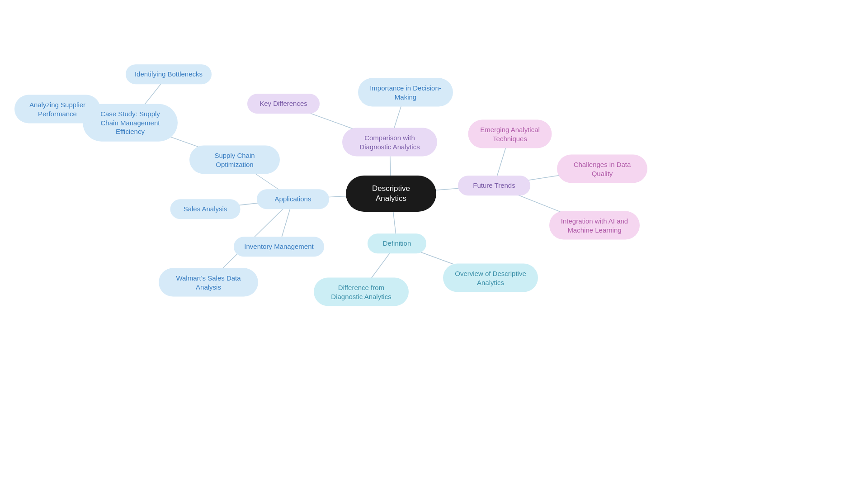 This screenshot has height=490, width=868. I want to click on node-sales-analysis: Sales Analysis, so click(205, 209).